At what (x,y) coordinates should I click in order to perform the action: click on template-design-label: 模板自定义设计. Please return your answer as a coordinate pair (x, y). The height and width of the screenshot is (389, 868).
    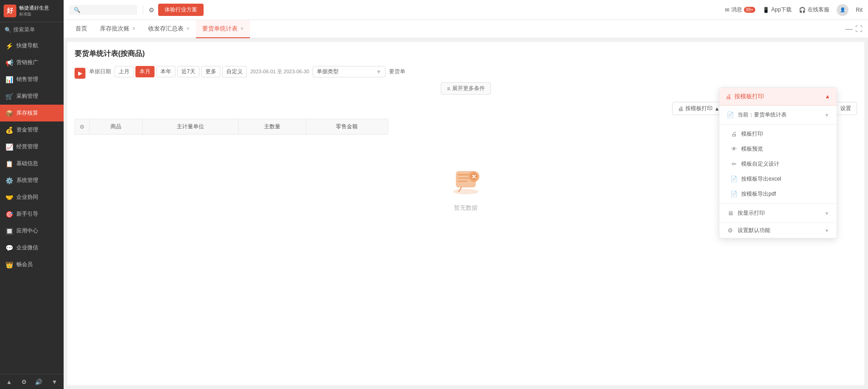
    Looking at the image, I should click on (760, 164).